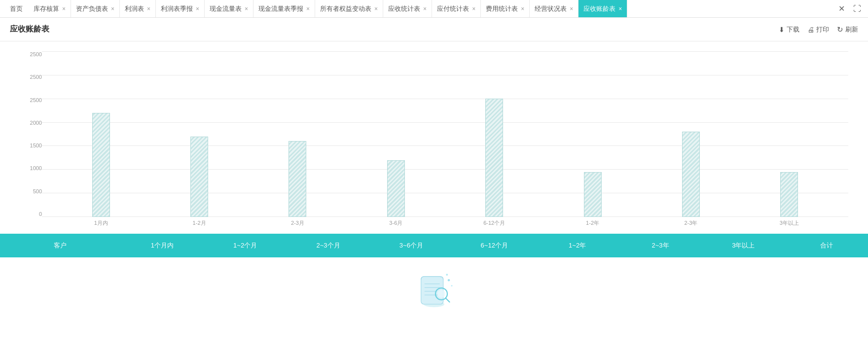  Describe the element at coordinates (603, 9) in the screenshot. I see `tab-ar-aging: 应收账龄表 ×` at that location.